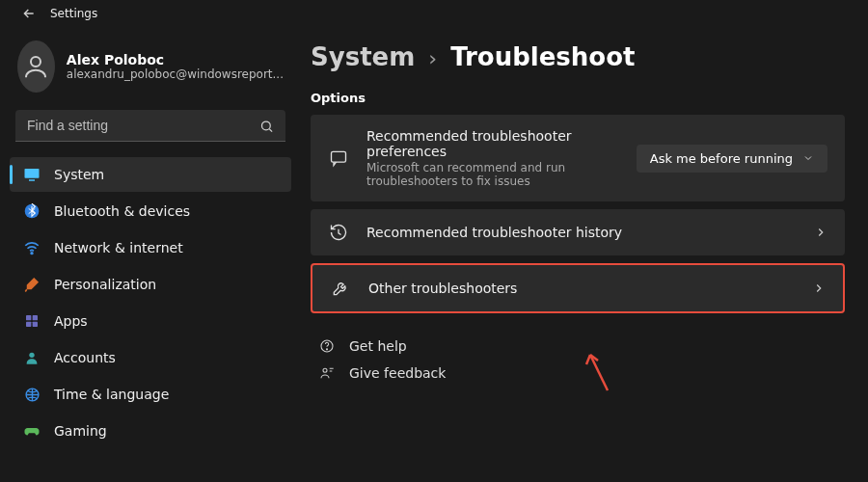 This screenshot has height=482, width=868. I want to click on link-give-feedback: Give feedback, so click(582, 373).